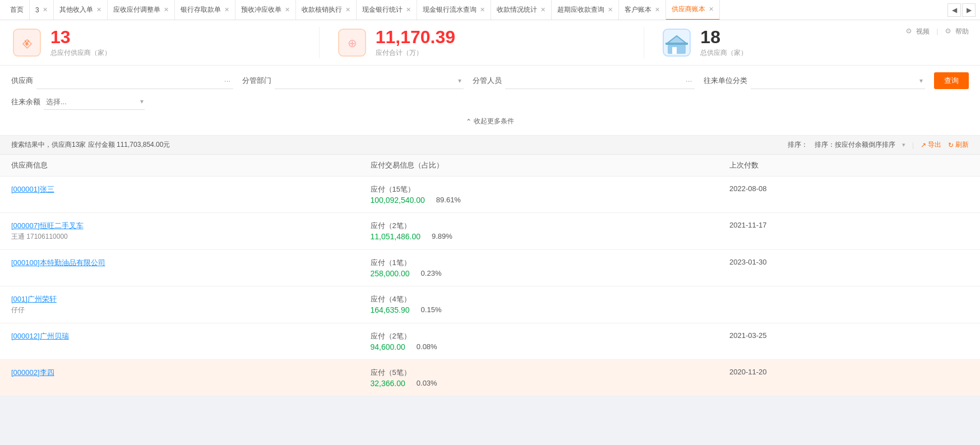 This screenshot has width=980, height=445. I want to click on filter-dept: 分管部门 ▾, so click(353, 81).